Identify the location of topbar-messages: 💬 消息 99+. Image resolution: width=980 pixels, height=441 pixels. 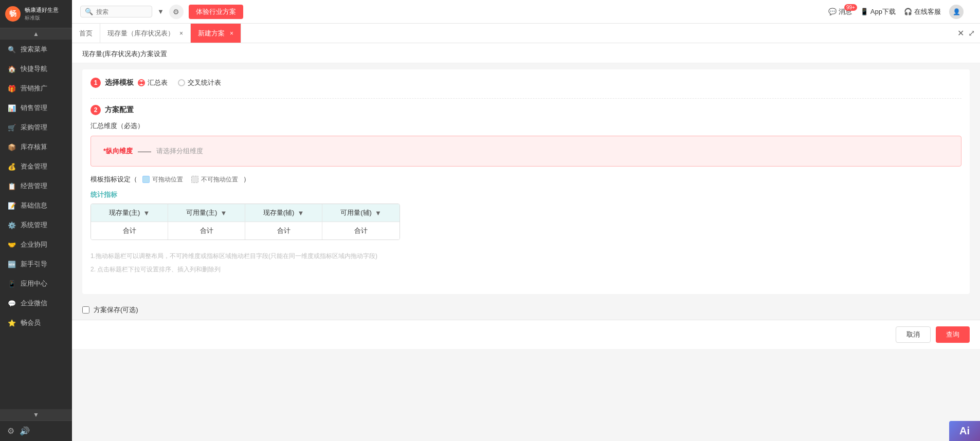
(840, 12).